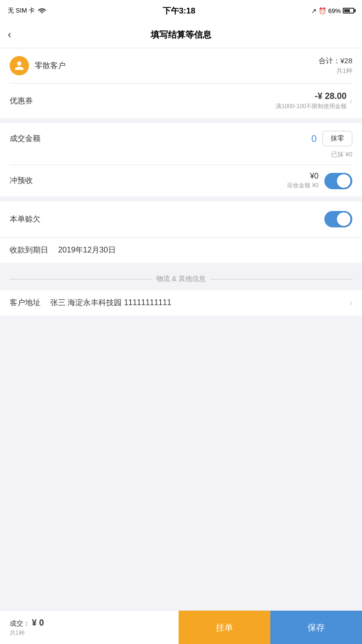  What do you see at coordinates (181, 35) in the screenshot?
I see `page-title: 填写结算等信息` at bounding box center [181, 35].